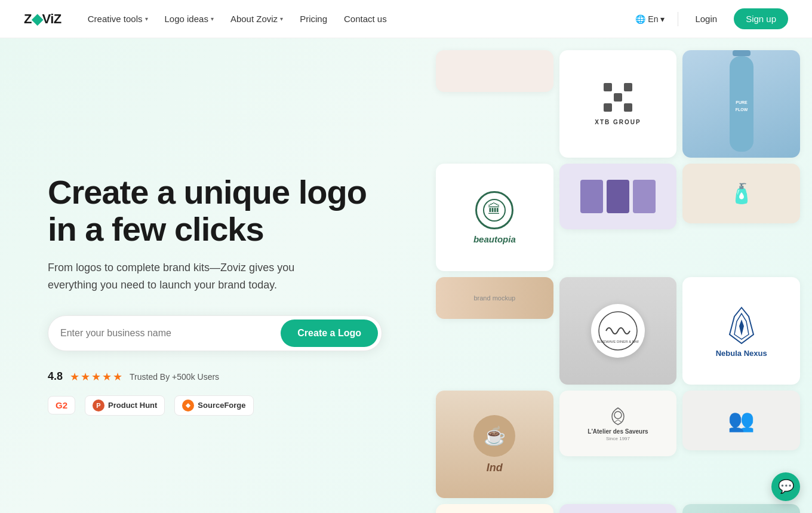 The height and width of the screenshot is (513, 812). Describe the element at coordinates (221, 377) in the screenshot. I see `rating-row: 4.8 ★ ★ ★ ★ ★ Trusted By +500k Users` at that location.